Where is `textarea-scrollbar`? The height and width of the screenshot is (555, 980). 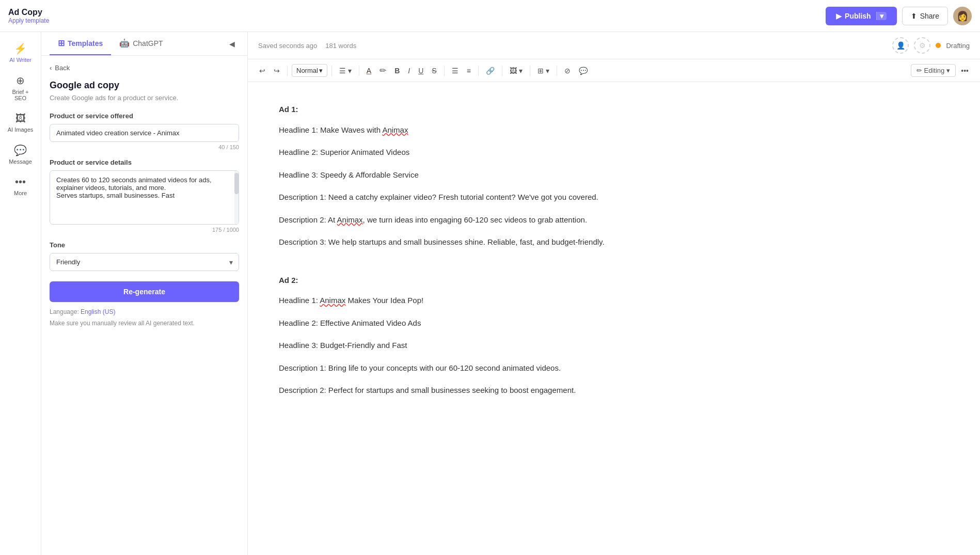
textarea-scrollbar is located at coordinates (236, 197).